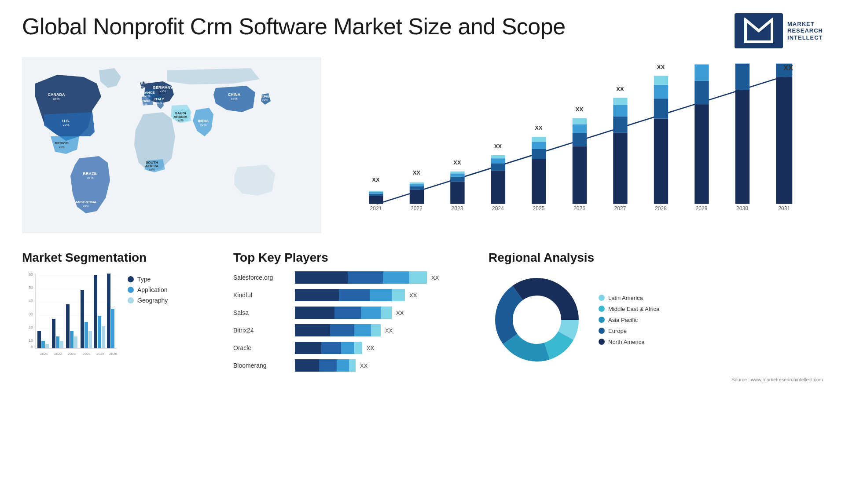 This screenshot has height=504, width=845. What do you see at coordinates (422, 31) in the screenshot?
I see `page-header: Global Nonprofit Crm Software Market Siz…` at bounding box center [422, 31].